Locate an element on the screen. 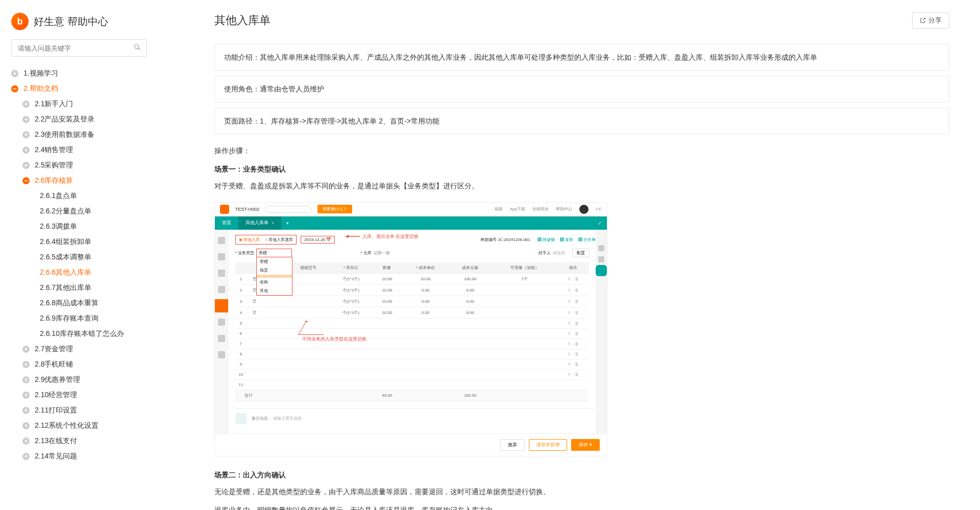 The width and height of the screenshot is (980, 510). nav-label: 2.帮助文档 is located at coordinates (41, 89).